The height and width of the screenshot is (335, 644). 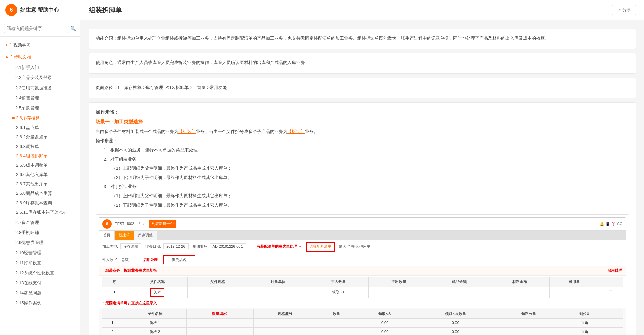 I want to click on step1: 1、根据不同的业务，选择不同单据的类型来处理, so click(x=366, y=150).